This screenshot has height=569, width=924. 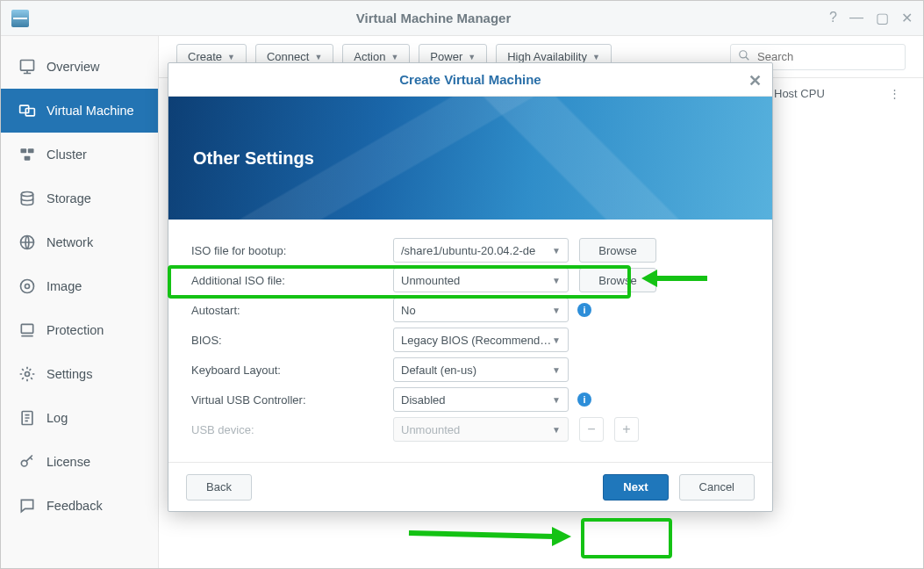 I want to click on cancel-button: Cancel, so click(x=717, y=487).